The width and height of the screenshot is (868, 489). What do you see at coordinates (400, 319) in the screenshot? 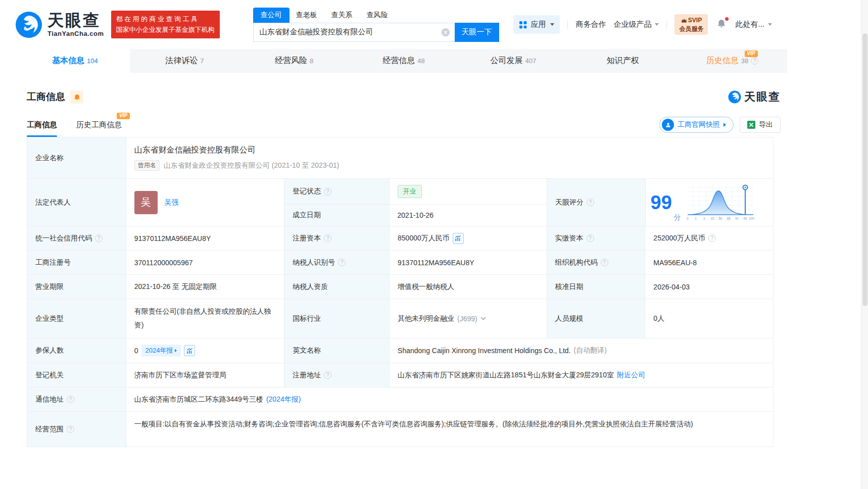
I see `row-company-type: 企业类型 有限责任公司(非自然人投资或控股的法人独资) 国标行业 其他未列明金融…` at bounding box center [400, 319].